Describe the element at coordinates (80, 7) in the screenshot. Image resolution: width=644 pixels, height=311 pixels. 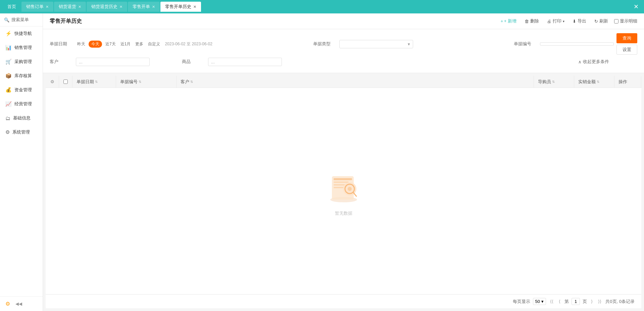
I see `tab-sales-return-close: ✕` at that location.